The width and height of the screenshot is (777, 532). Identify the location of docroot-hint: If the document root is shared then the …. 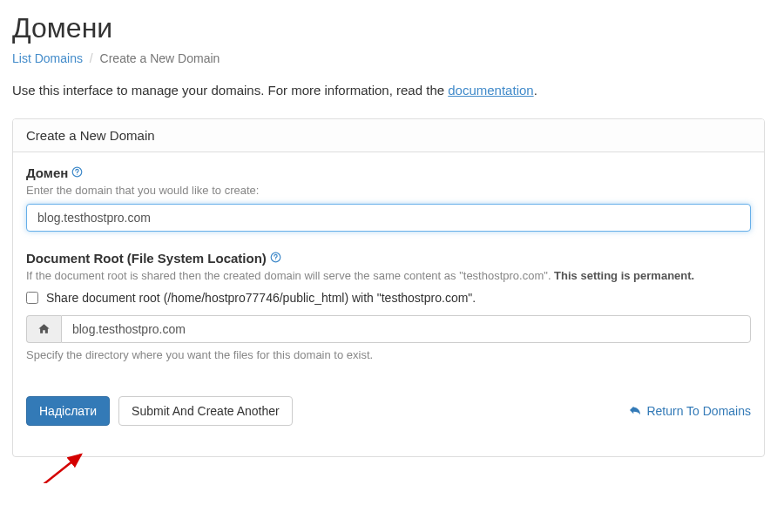
(388, 275).